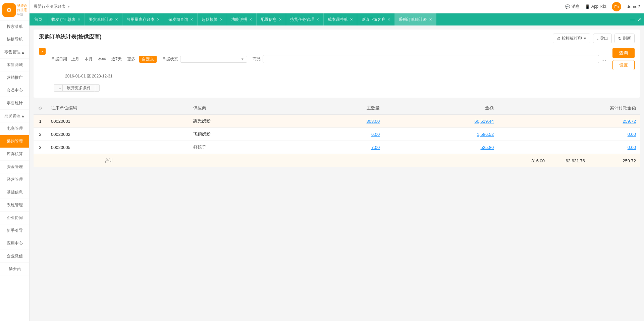 The image size is (644, 321). What do you see at coordinates (431, 19) in the screenshot?
I see `tab-purchase-order-stats-close: ✕` at bounding box center [431, 19].